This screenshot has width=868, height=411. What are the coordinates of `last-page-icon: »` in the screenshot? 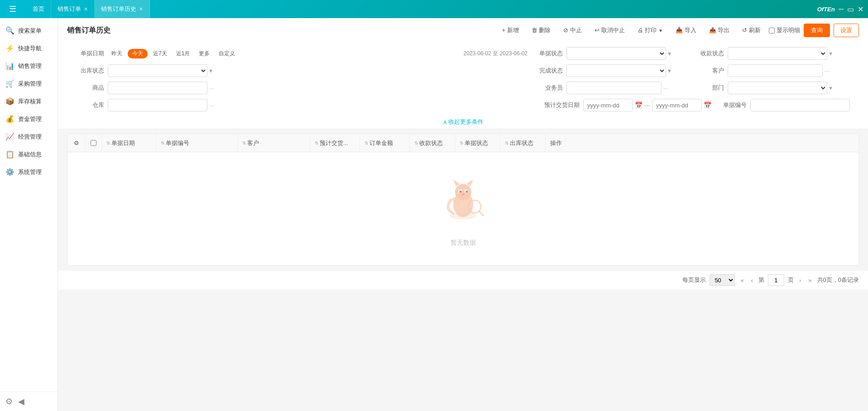 It's located at (810, 280).